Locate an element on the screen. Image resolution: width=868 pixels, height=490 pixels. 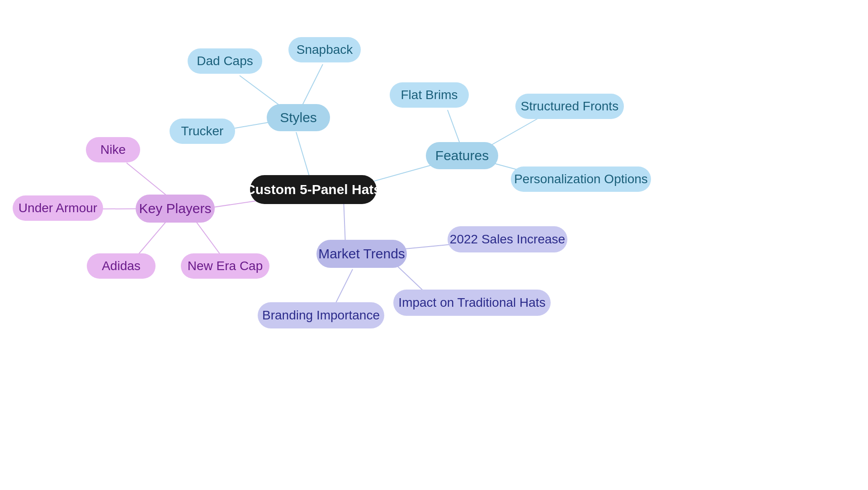
branding-importance-node: Branding Importance is located at coordinates (321, 315).